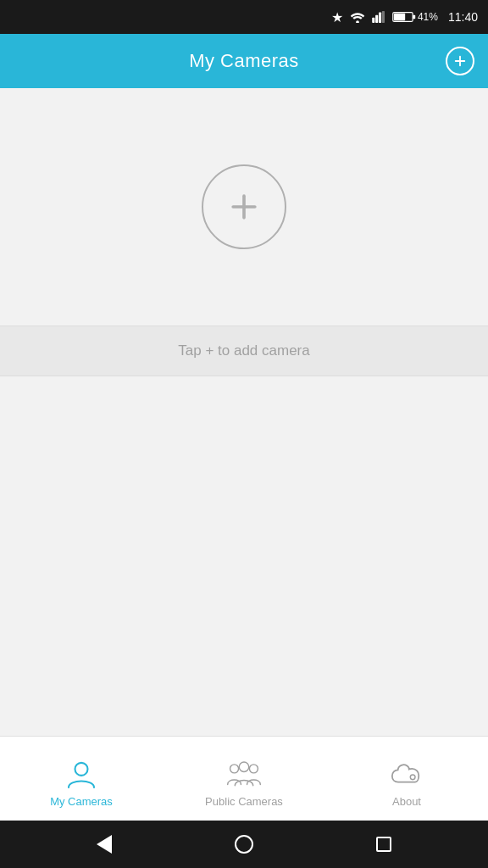 The height and width of the screenshot is (868, 488). What do you see at coordinates (337, 17) in the screenshot?
I see `star-icon: ★` at bounding box center [337, 17].